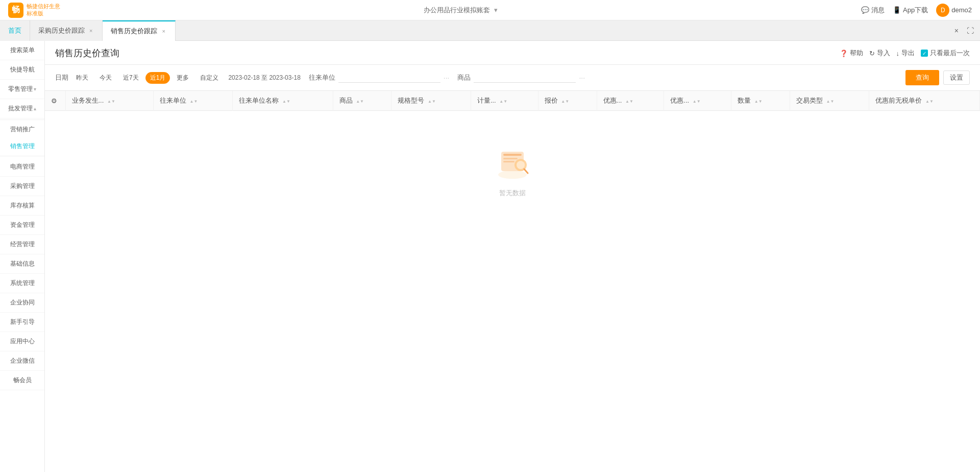  I want to click on date-btn-1month: 近1月, so click(158, 78).